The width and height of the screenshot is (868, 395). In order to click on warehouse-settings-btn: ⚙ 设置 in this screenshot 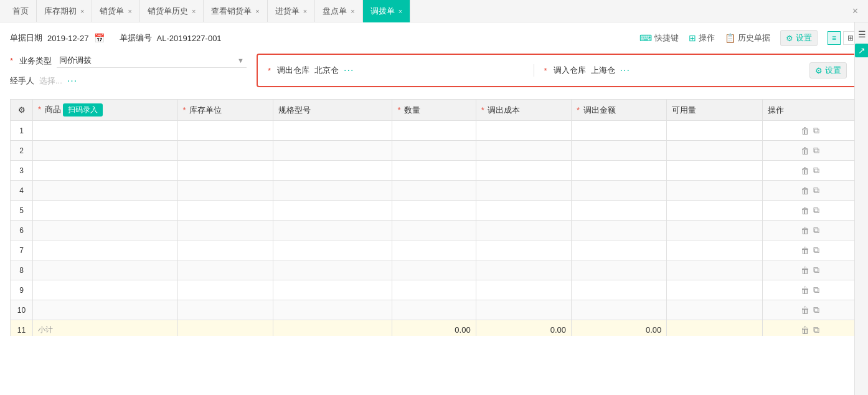, I will do `click(828, 70)`.